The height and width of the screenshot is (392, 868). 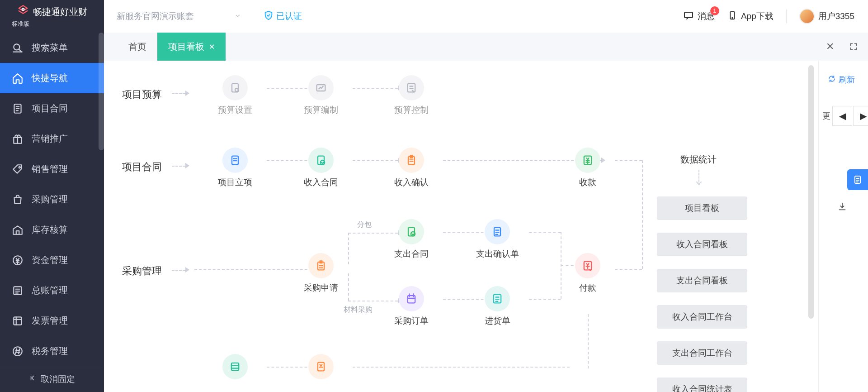 What do you see at coordinates (101, 91) in the screenshot?
I see `sidebar-scrollbar` at bounding box center [101, 91].